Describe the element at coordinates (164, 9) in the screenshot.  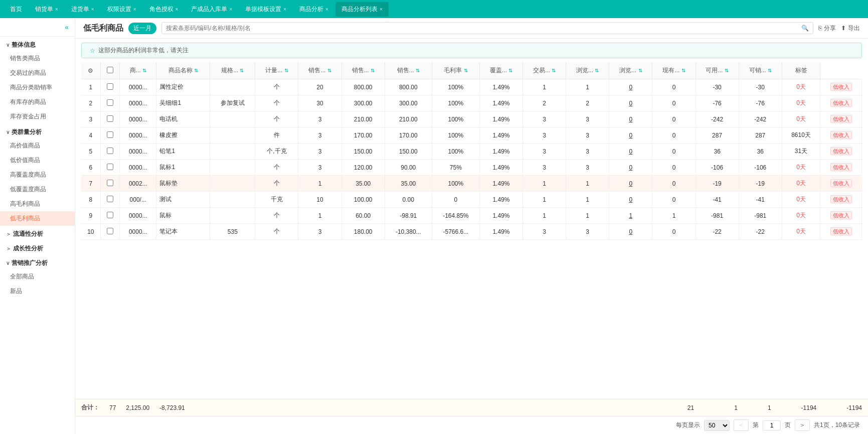
I see `nav-role-auth: 角色授权 ×` at that location.